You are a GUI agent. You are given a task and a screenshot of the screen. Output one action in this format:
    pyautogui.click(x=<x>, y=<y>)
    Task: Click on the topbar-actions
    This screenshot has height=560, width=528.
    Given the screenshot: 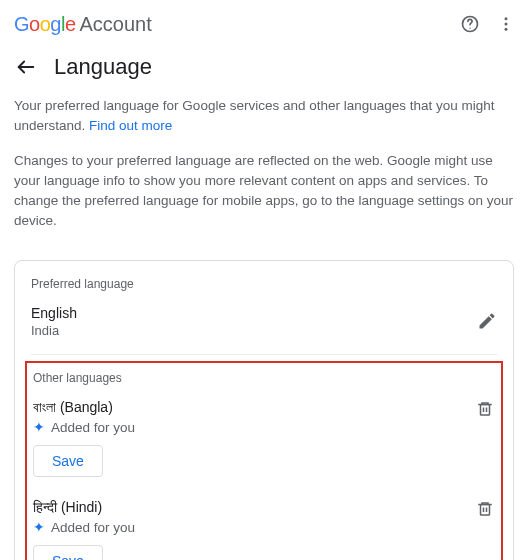 What is the action you would take?
    pyautogui.click(x=488, y=24)
    